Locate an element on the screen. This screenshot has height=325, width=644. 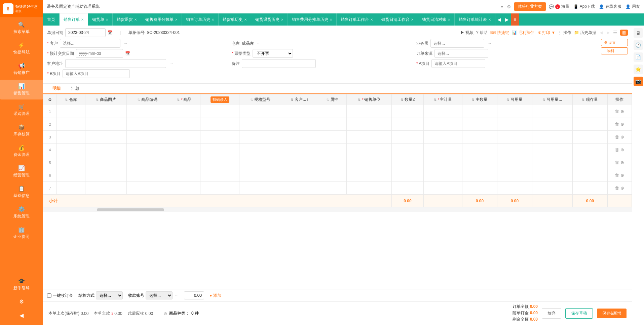
sidebar-item-basic-info: 📋 基础信息 is located at coordinates (22, 192).